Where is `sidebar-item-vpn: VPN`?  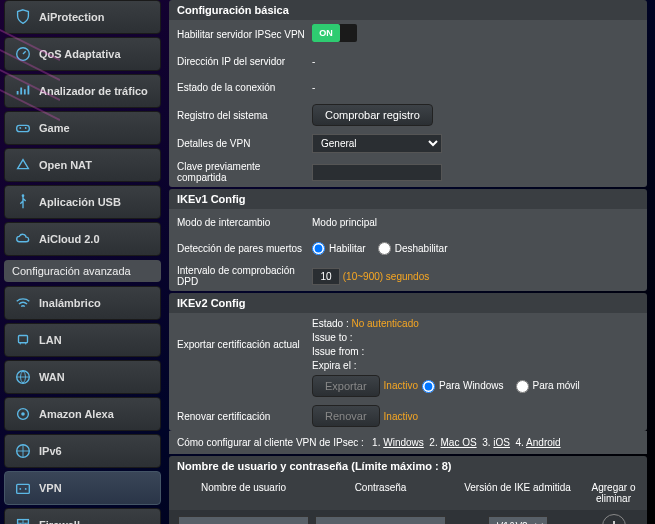
sidebar-item-vpn: VPN is located at coordinates (82, 488).